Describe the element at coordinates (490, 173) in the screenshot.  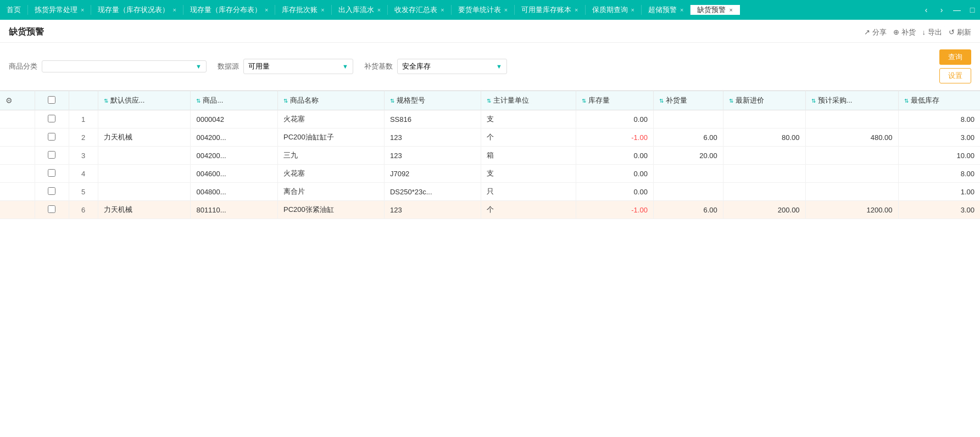
I see `table-row: 4004600...火花塞J7092支0.008.00` at that location.